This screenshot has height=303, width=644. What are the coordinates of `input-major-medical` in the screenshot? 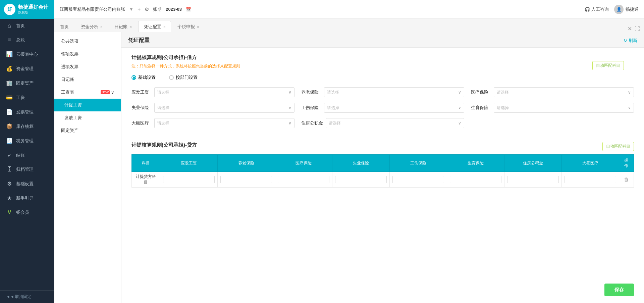 It's located at (590, 180).